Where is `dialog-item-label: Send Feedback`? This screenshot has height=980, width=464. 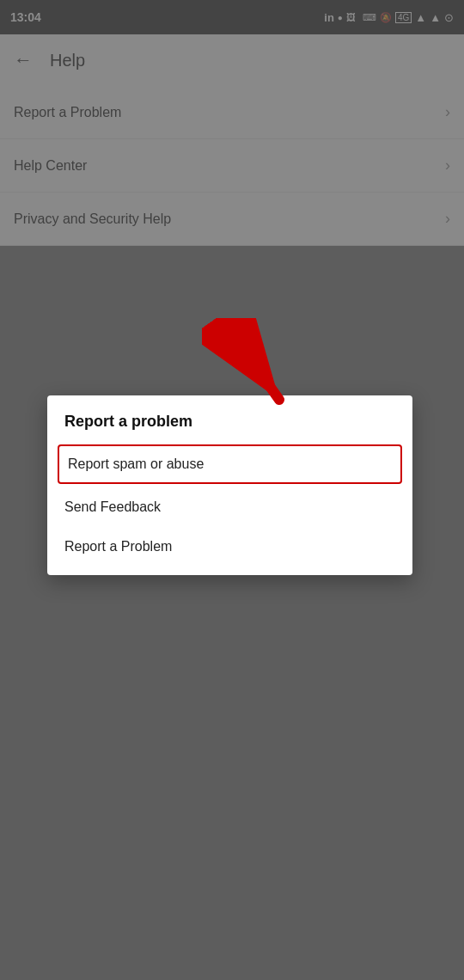
dialog-item-label: Send Feedback is located at coordinates (113, 507).